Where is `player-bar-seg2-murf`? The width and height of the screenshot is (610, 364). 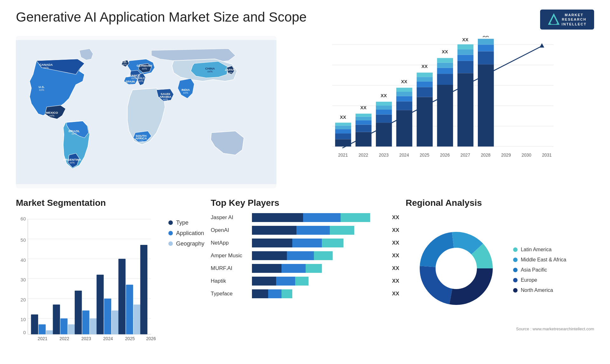
player-bar-seg2-murf is located at coordinates (294, 268).